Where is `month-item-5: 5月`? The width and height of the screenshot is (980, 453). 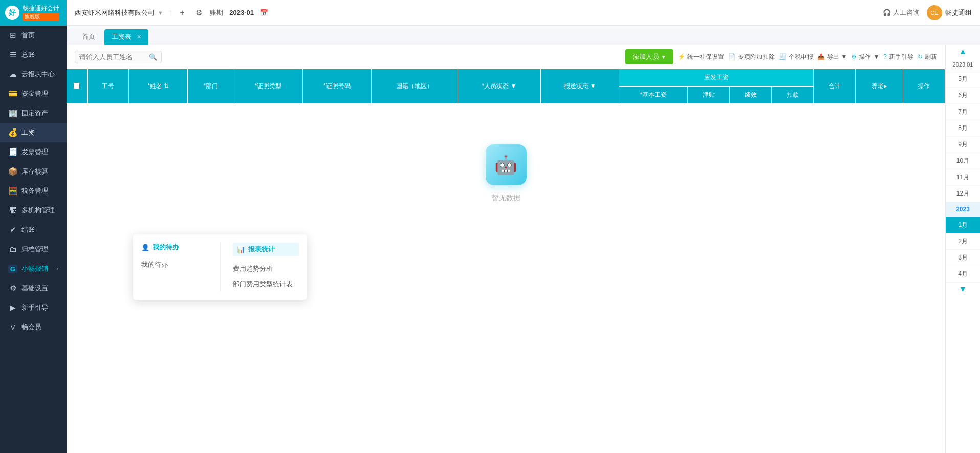 month-item-5: 5月 is located at coordinates (963, 79).